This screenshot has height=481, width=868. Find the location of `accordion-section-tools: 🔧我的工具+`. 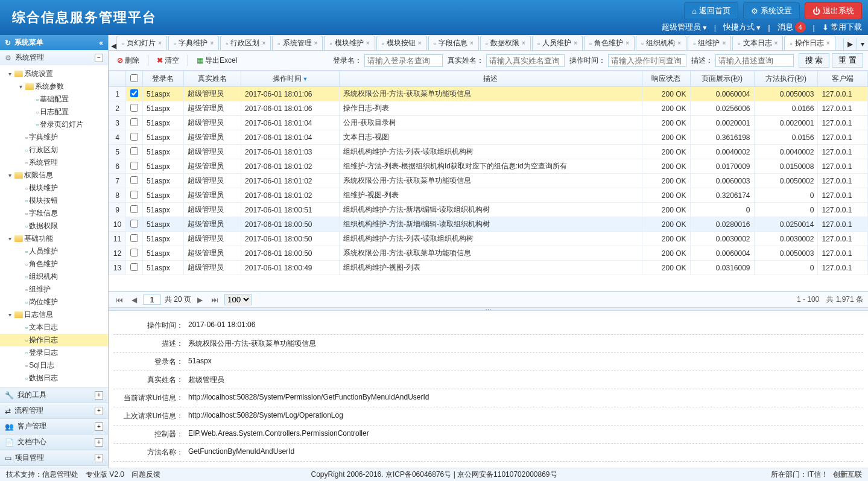

accordion-section-tools: 🔧我的工具+ is located at coordinates (54, 395).